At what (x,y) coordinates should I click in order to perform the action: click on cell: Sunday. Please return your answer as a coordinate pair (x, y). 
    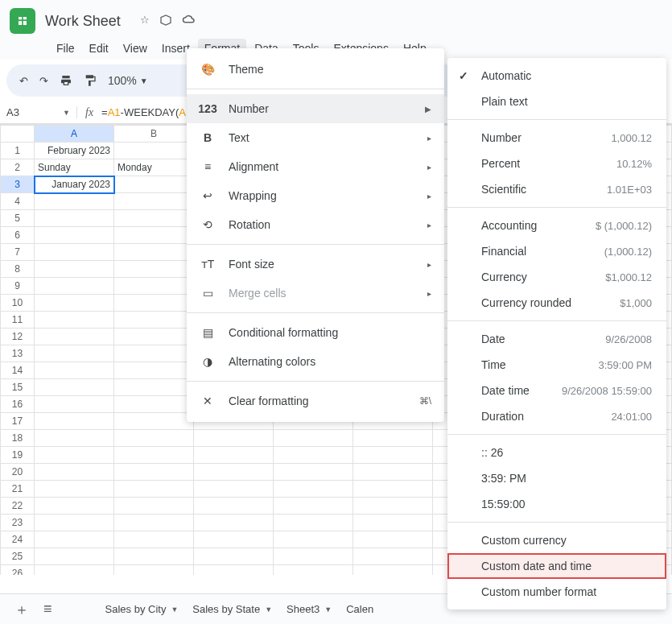
    Looking at the image, I should click on (74, 167).